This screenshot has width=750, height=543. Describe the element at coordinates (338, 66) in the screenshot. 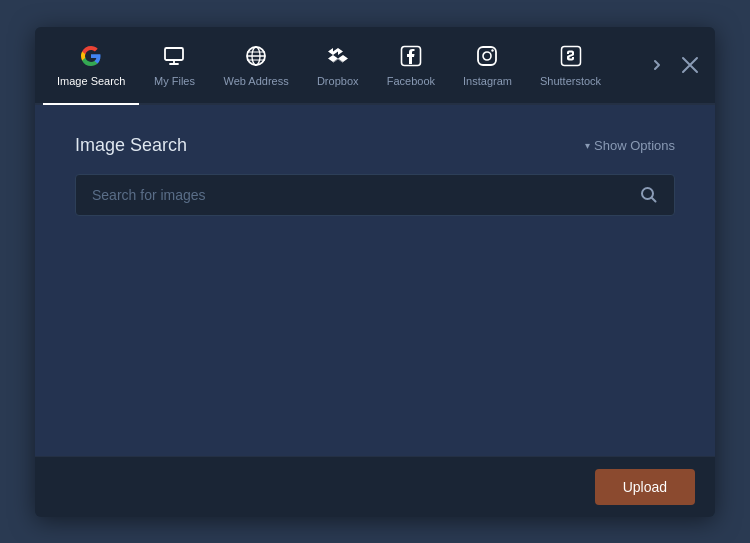

I see `tab-dropbox: Dropbox` at that location.